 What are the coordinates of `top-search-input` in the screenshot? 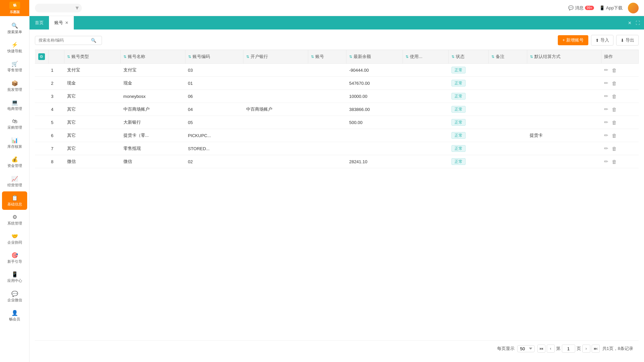 It's located at (56, 8).